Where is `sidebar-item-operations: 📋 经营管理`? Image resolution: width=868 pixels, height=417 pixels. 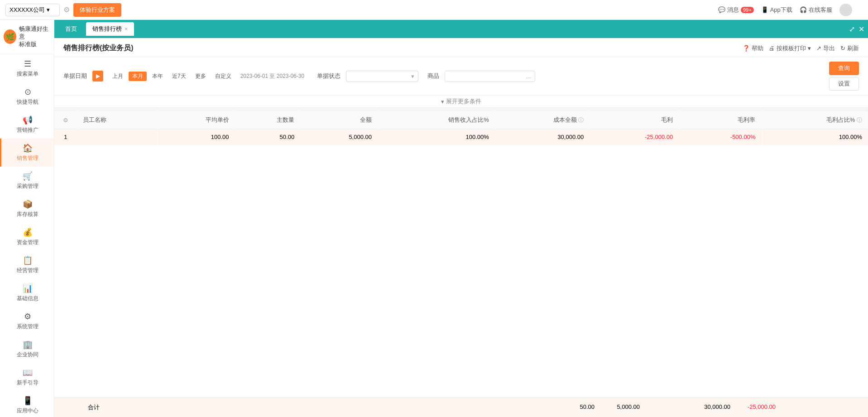
sidebar-item-operations: 📋 经营管理 is located at coordinates (27, 265).